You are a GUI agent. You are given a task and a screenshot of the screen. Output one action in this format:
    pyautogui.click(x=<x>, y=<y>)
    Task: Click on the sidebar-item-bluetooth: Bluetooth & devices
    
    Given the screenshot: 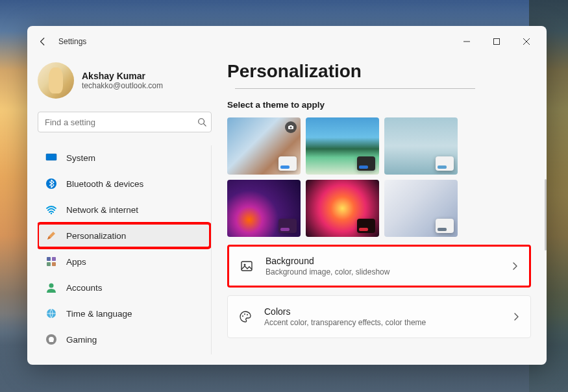 What is the action you would take?
    pyautogui.click(x=124, y=184)
    